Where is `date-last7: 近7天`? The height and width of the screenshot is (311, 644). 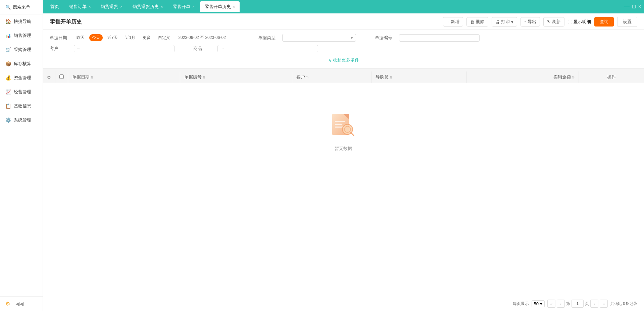
date-last7: 近7天 is located at coordinates (113, 38).